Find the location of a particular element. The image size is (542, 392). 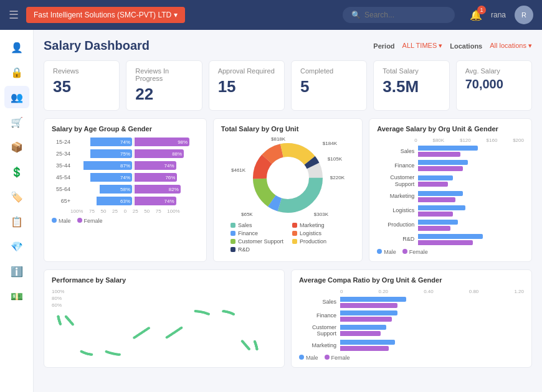

compa-ratio-row: Customer Support is located at coordinates (411, 331).